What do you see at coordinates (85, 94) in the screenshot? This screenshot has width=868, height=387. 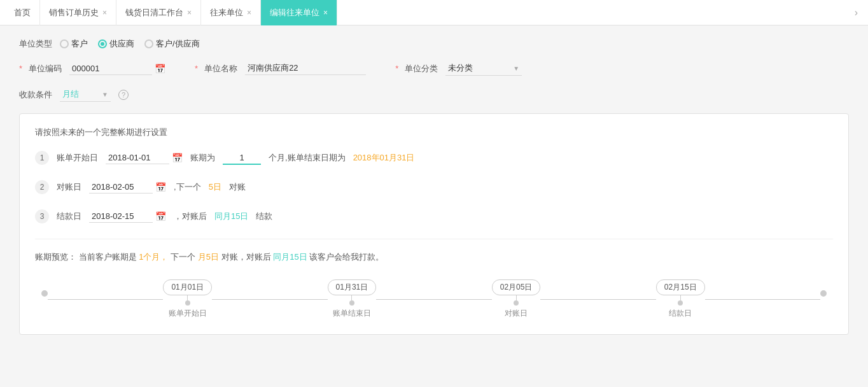 I see `payment-terms-select: 月结 ▼` at bounding box center [85, 94].